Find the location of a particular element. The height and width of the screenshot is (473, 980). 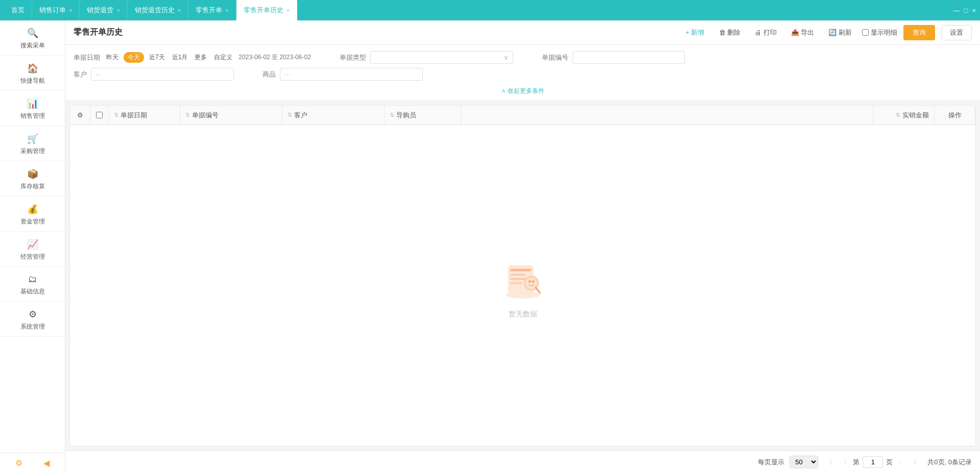

first-page-btn: 《 is located at coordinates (829, 462).